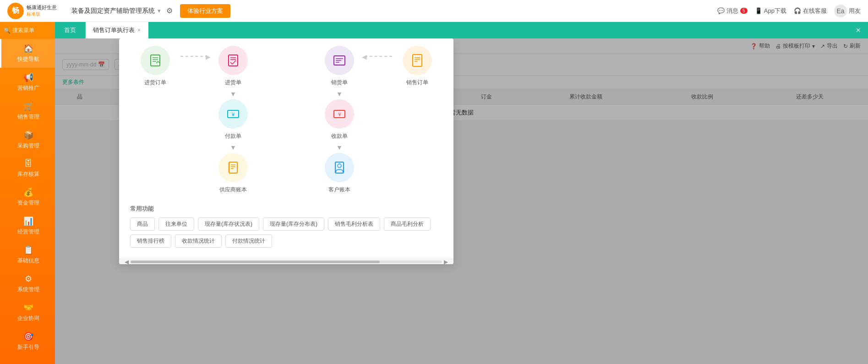  I want to click on sales-order-circle, so click(417, 60).